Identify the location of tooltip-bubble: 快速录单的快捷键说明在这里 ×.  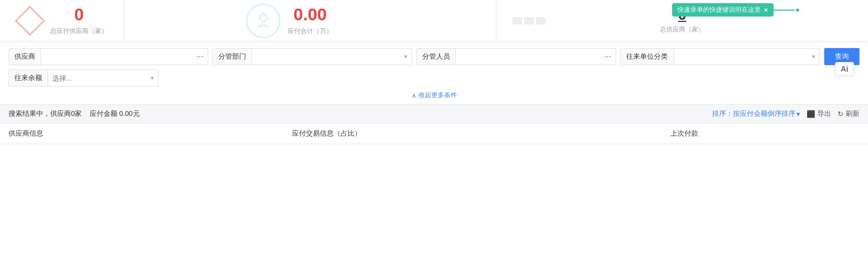
(723, 10).